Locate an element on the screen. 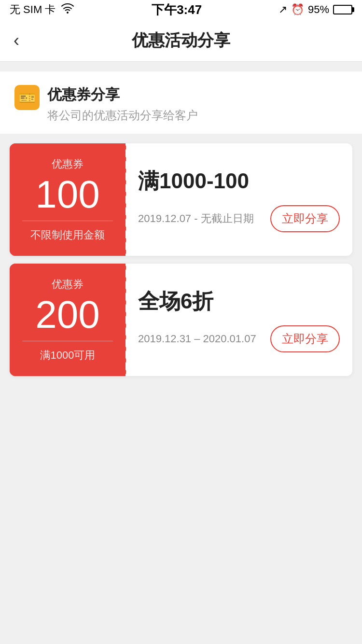 The height and width of the screenshot is (644, 362). status-right: ↗ ⏰ 95% is located at coordinates (316, 10).